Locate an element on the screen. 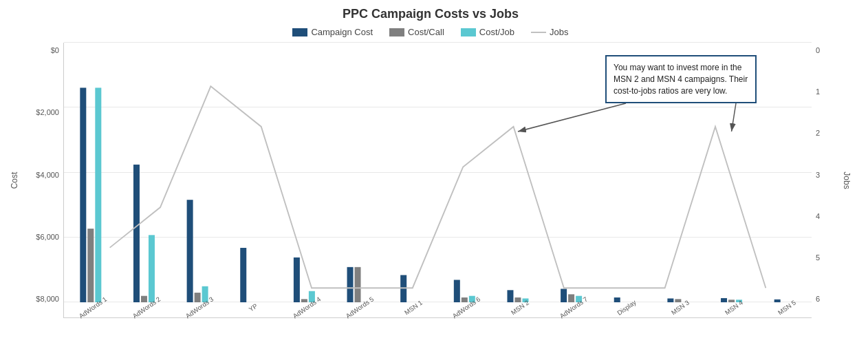 Image resolution: width=868 pixels, height=356 pixels. annotation-text: You may want to invest more in the MSN 2… is located at coordinates (681, 79).